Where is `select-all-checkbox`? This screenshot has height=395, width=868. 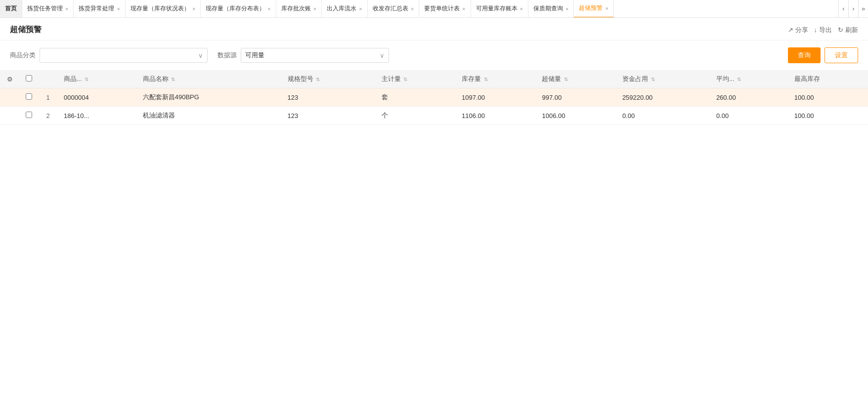
select-all-checkbox is located at coordinates (29, 78).